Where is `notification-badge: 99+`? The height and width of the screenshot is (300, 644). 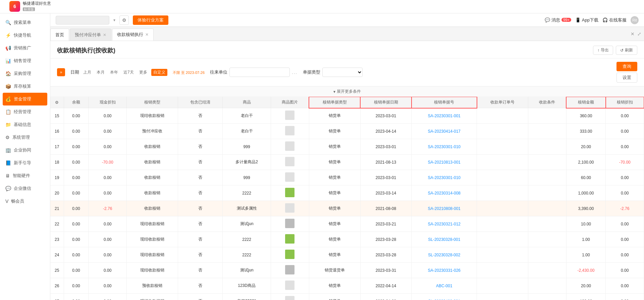
notification-badge: 99+ is located at coordinates (566, 20).